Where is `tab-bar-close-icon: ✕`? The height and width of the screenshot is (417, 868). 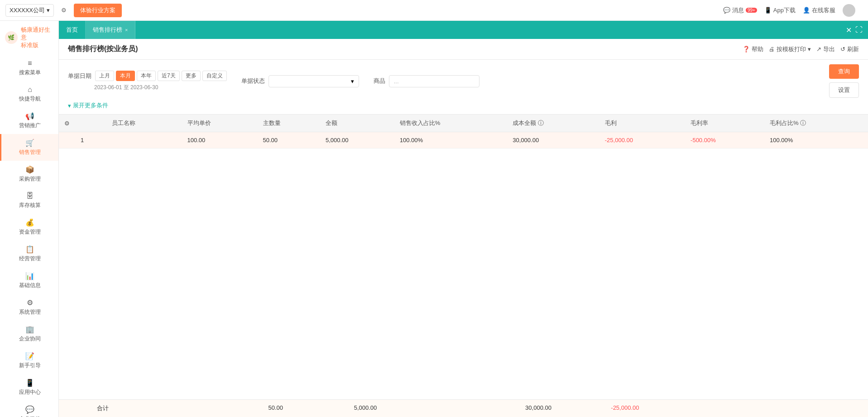 tab-bar-close-icon: ✕ is located at coordinates (849, 30).